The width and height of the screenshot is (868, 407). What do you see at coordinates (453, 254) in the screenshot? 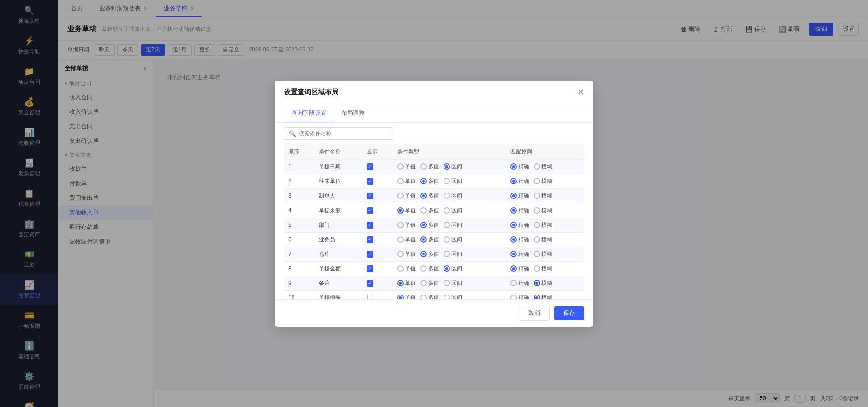
I see `radio-range-7: 区间` at bounding box center [453, 254].